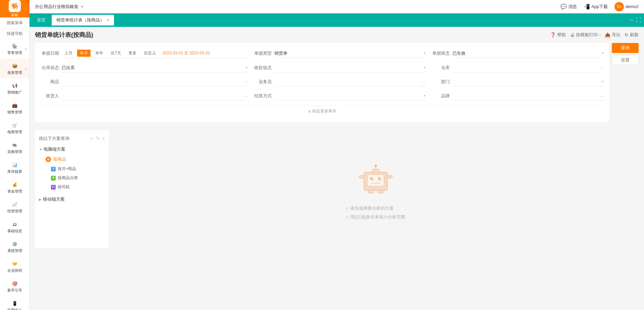  I want to click on help-btn: ❓ 帮助, so click(558, 35).